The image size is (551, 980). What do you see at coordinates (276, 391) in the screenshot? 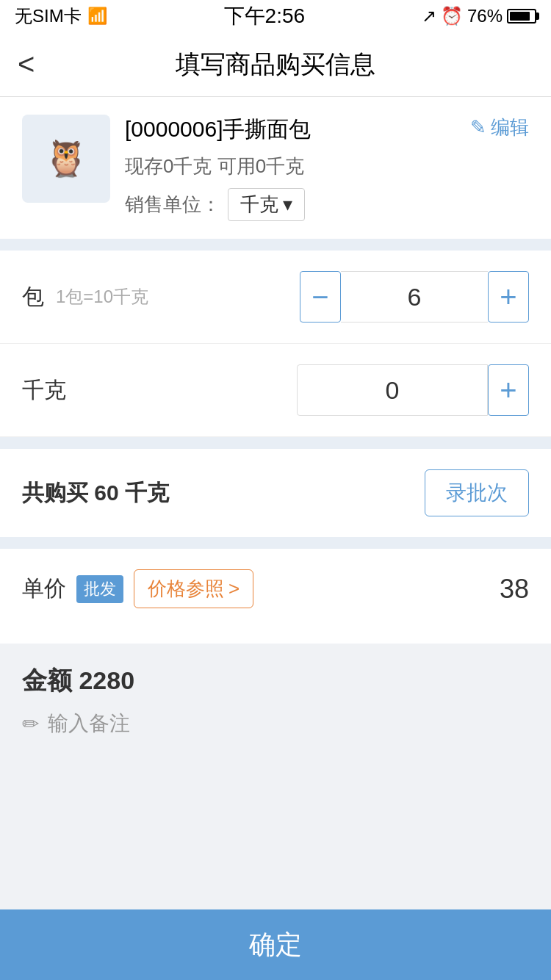
I see `kg-row: 千克 +` at bounding box center [276, 391].